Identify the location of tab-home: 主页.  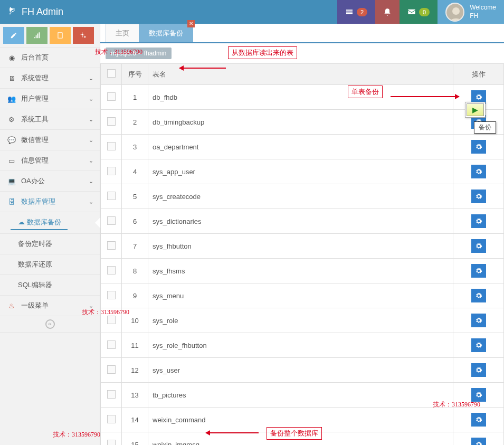
(122, 33).